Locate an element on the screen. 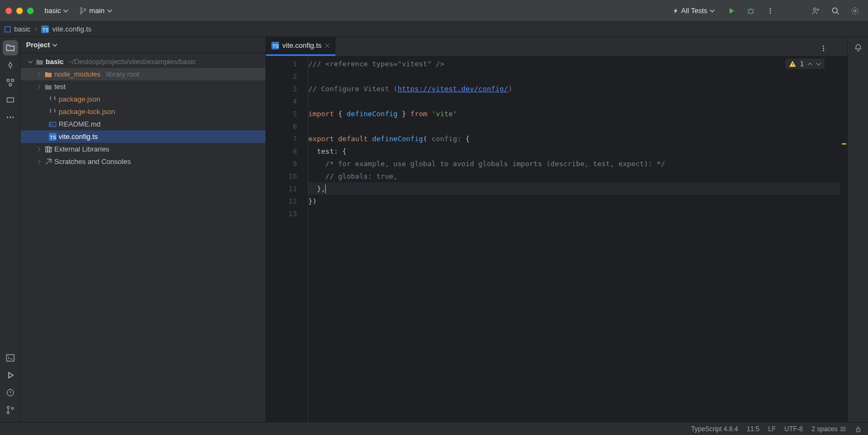 The width and height of the screenshot is (868, 435). settings-button is located at coordinates (855, 11).